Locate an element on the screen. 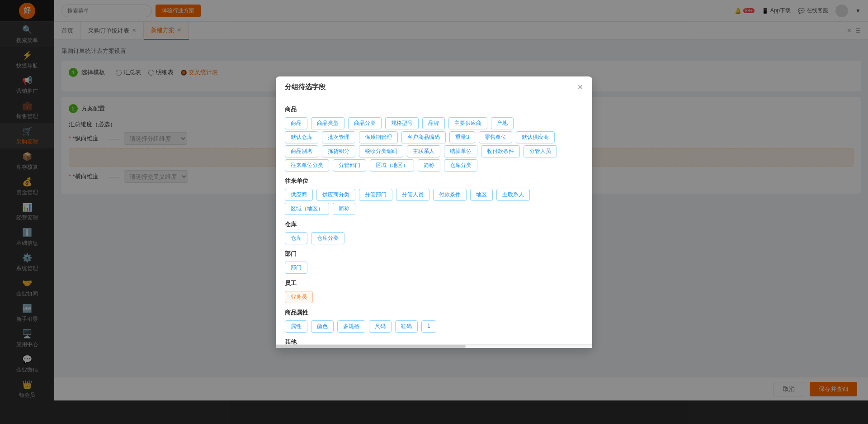 This screenshot has height=424, width=868. field-main-contact2: 主联系人 is located at coordinates (513, 195).